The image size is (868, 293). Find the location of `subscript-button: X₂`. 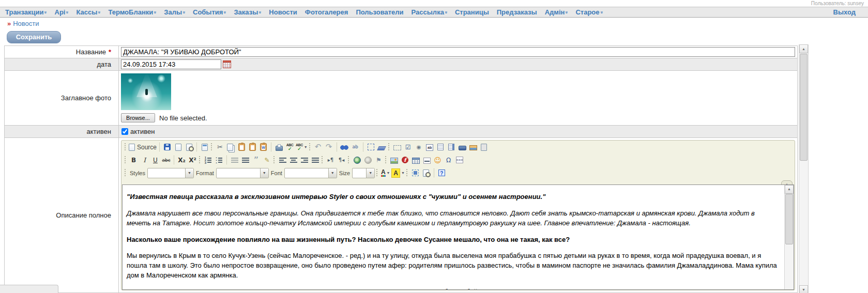

subscript-button: X₂ is located at coordinates (182, 160).